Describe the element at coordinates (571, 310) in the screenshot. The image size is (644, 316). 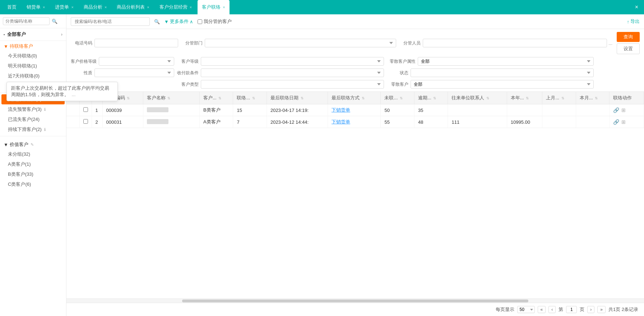
I see `page-number-input` at that location.